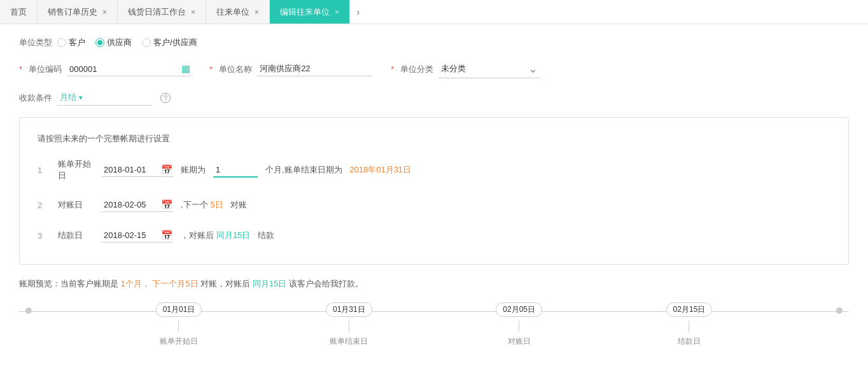  I want to click on unit-type-group: 单位类型 客户 供应商 客户/供应商, so click(108, 43).